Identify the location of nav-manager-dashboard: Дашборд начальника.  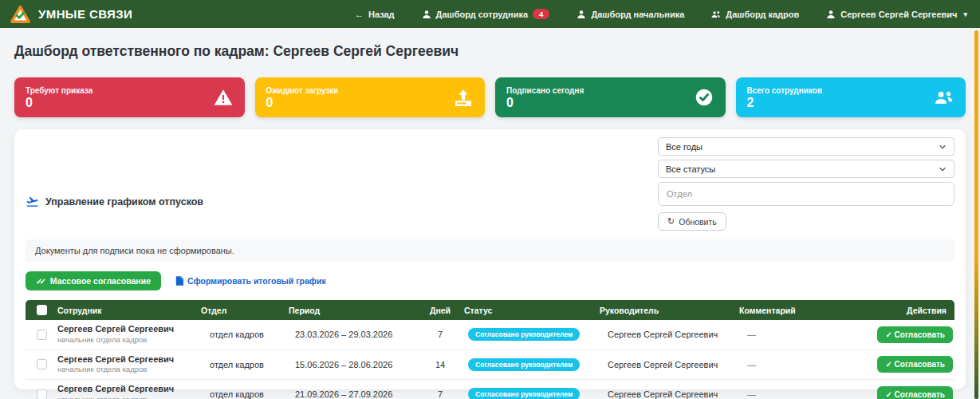
(630, 14).